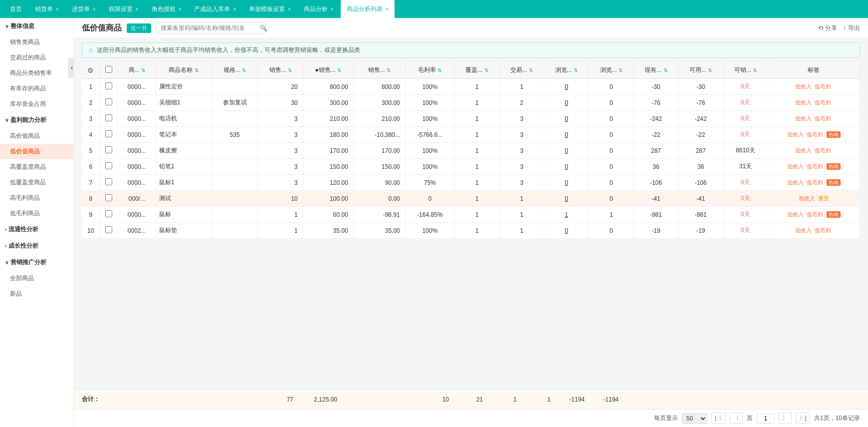 The image size is (868, 427). What do you see at coordinates (814, 70) in the screenshot?
I see `th-tags: 标签` at bounding box center [814, 70].